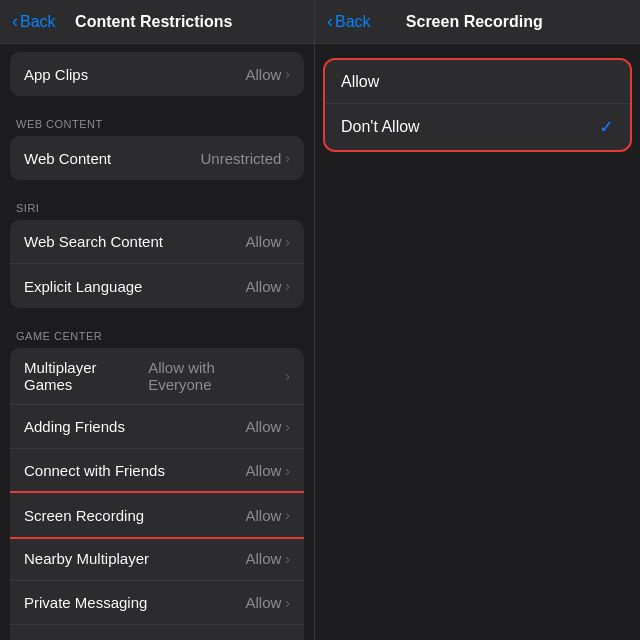 This screenshot has height=640, width=640. I want to click on adding-friends-value: Allow, so click(263, 426).